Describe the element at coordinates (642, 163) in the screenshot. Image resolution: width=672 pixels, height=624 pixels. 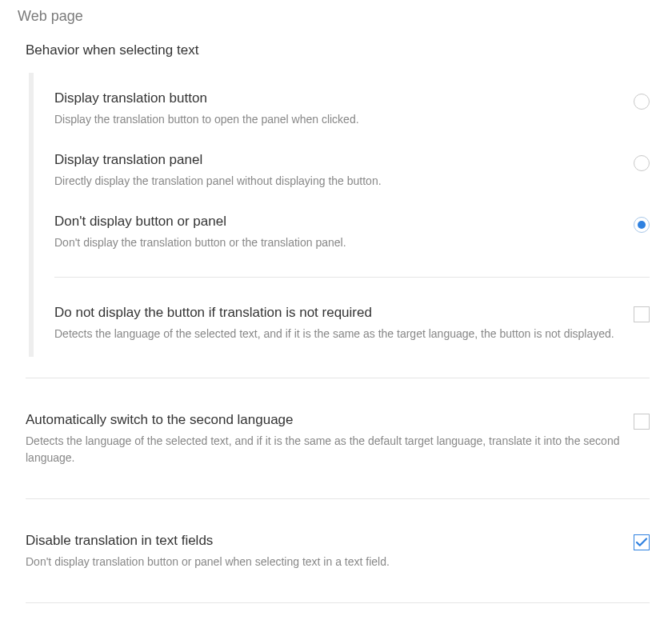
I see `radio-display-panel` at that location.